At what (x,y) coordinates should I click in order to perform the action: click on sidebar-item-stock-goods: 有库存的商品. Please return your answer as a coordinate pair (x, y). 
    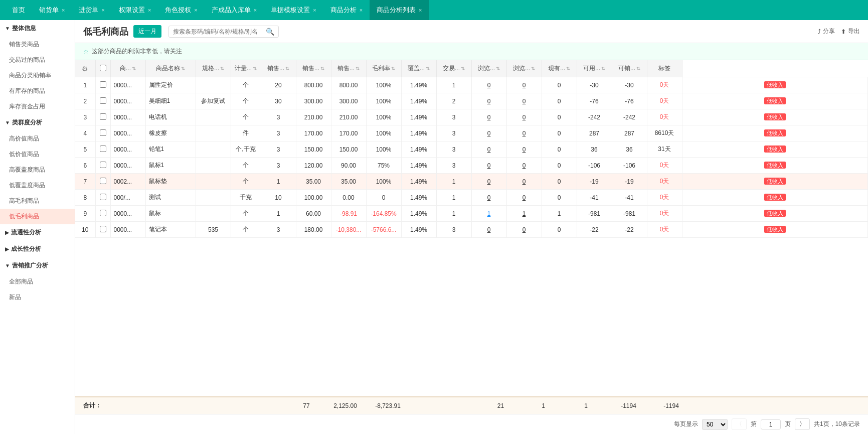
    Looking at the image, I should click on (37, 91).